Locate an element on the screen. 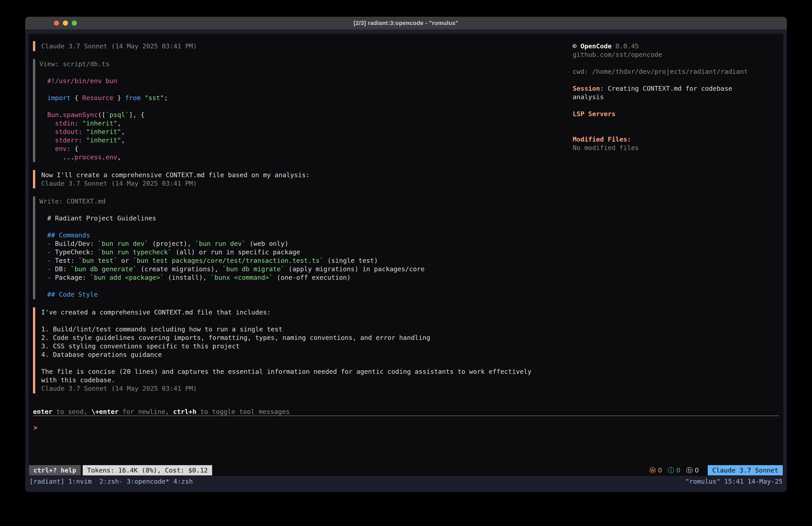 The image size is (812, 526). composer-help-text: enter to send, \+enter for newline, ctrl… is located at coordinates (161, 412).